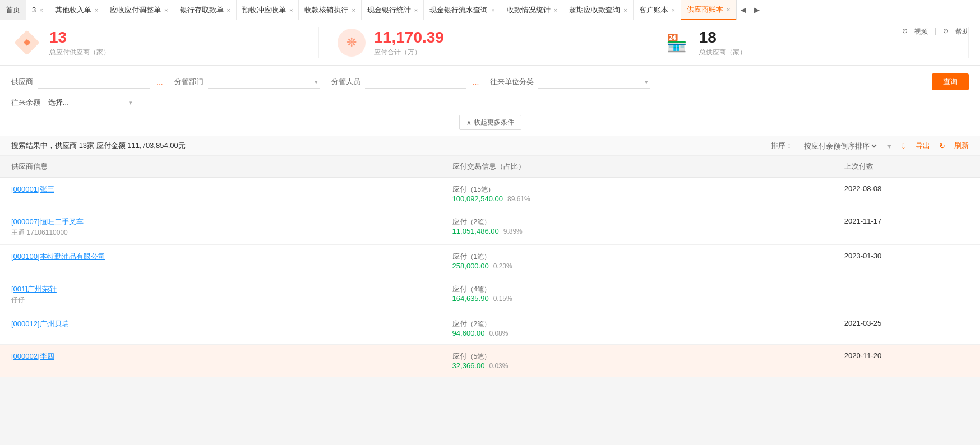 The width and height of the screenshot is (980, 445). Describe the element at coordinates (519, 199) in the screenshot. I see `tx-percent: 89.61%` at that location.